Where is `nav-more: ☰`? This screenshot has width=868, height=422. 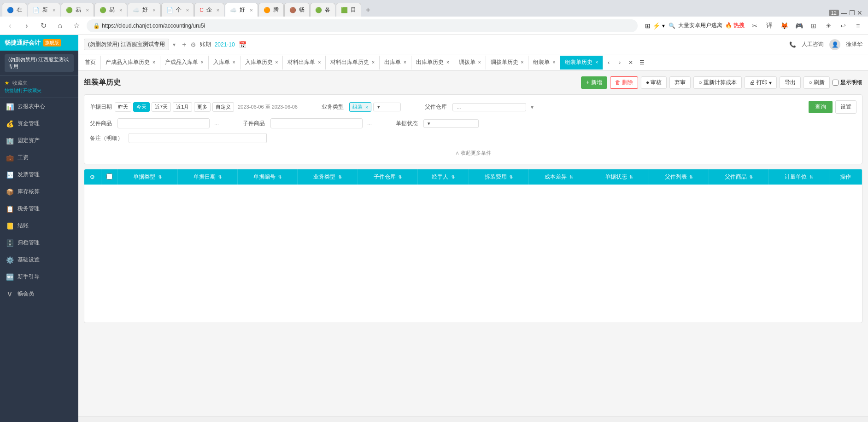
nav-more: ☰ is located at coordinates (642, 63).